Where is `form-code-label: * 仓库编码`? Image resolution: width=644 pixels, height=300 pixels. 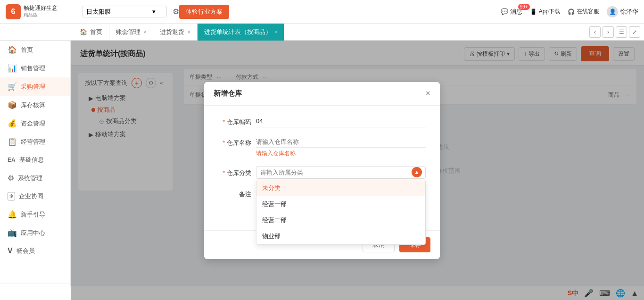
form-code-label: * 仓库编码 is located at coordinates (235, 121).